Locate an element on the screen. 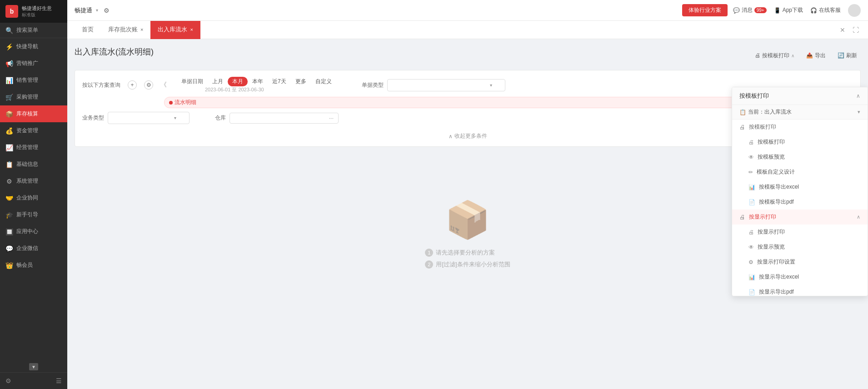  apps-icon: 🔲 is located at coordinates (9, 232).